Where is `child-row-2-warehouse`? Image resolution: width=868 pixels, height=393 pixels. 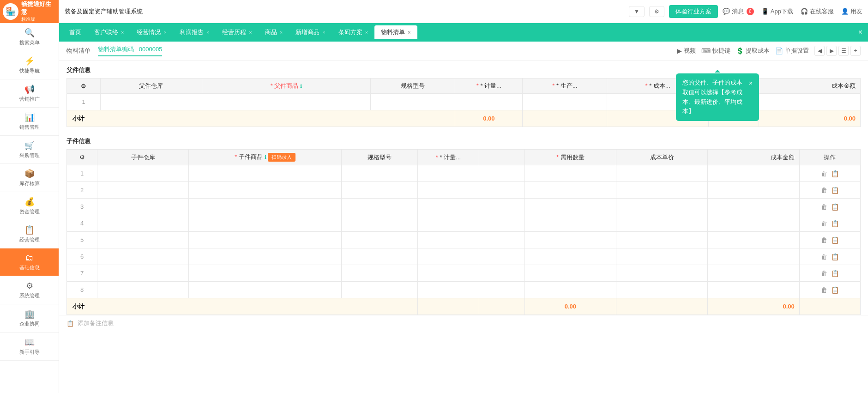
child-row-2-warehouse is located at coordinates (143, 190).